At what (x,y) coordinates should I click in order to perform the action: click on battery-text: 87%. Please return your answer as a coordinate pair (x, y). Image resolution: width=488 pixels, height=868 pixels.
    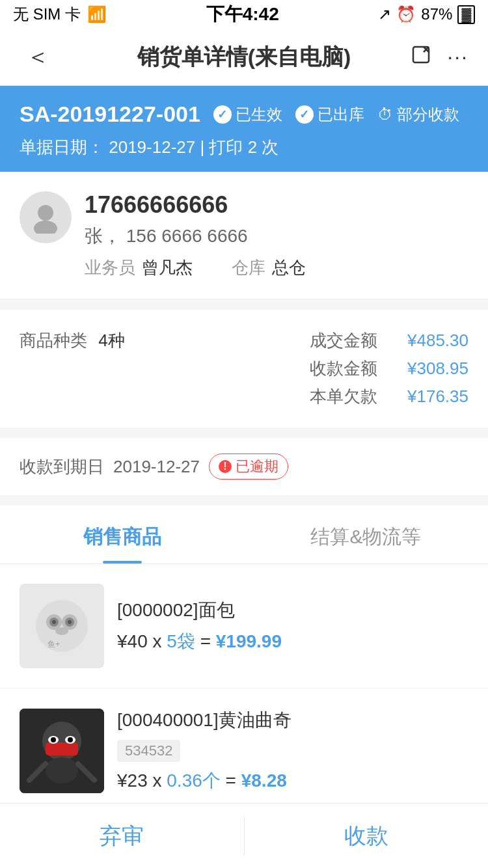
    Looking at the image, I should click on (437, 14).